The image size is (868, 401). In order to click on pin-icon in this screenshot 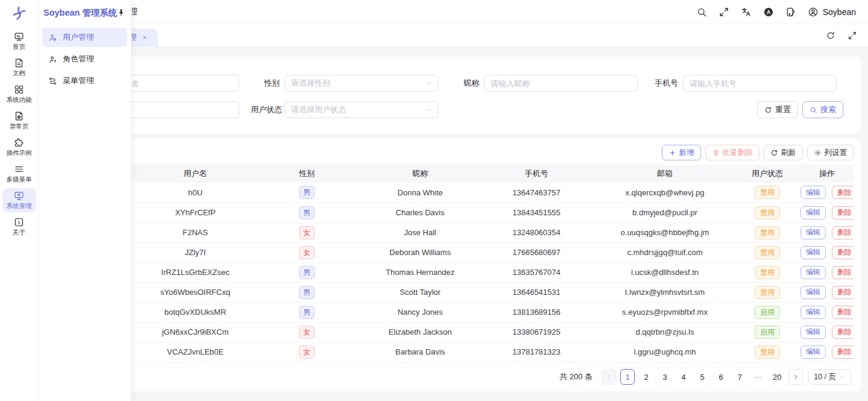, I will do `click(121, 13)`.